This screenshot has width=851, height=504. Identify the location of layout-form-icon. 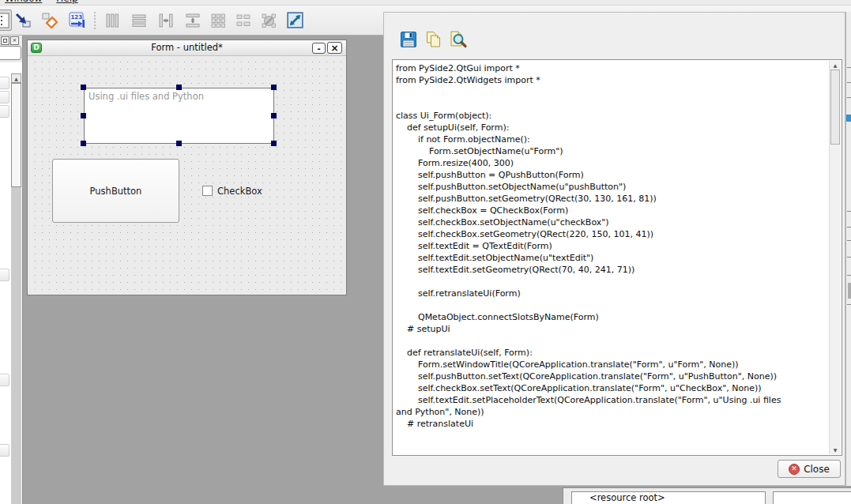
(243, 21).